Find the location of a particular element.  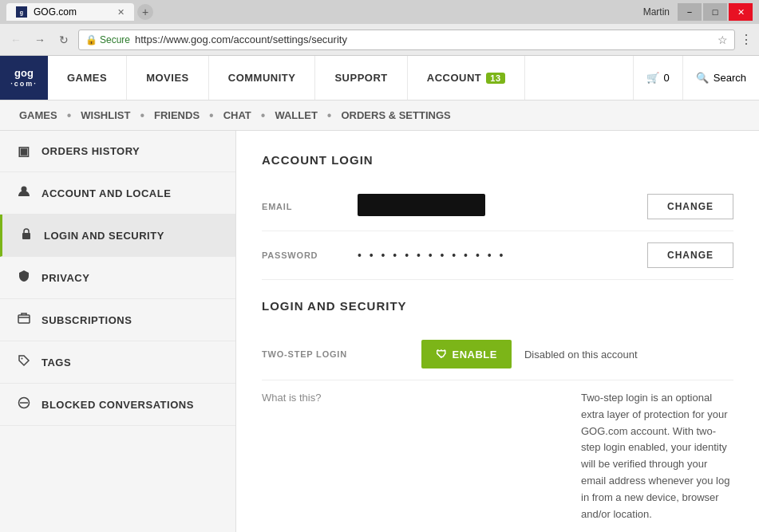

sidebar-item-login-security: LOGIN AND SECURITY is located at coordinates (118, 236).